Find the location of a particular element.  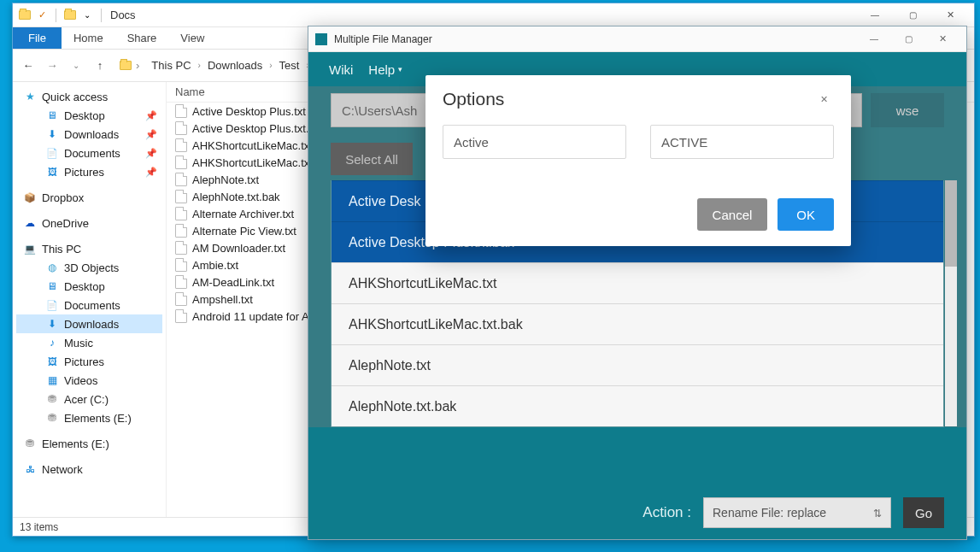

tree-dropbox: Dropbox is located at coordinates (89, 197).